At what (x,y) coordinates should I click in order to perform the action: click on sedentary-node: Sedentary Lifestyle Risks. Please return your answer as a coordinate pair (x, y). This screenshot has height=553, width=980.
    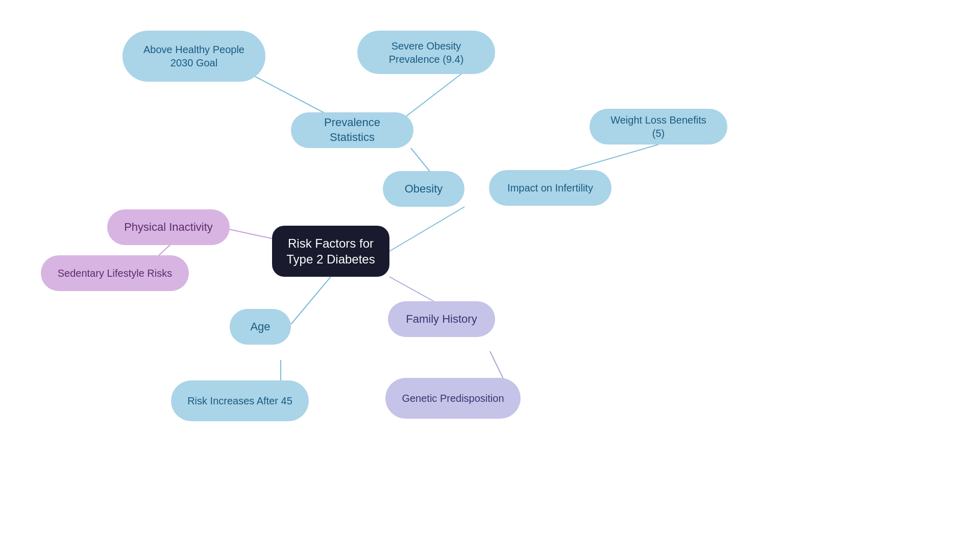
    Looking at the image, I should click on (115, 273).